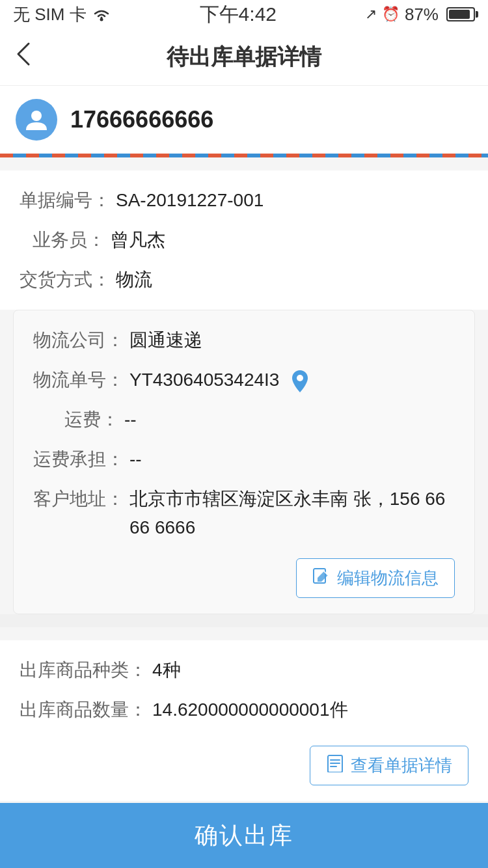 This screenshot has height=868, width=488. What do you see at coordinates (310, 711) in the screenshot?
I see `goods-qty-value: 14.620000000000001件` at bounding box center [310, 711].